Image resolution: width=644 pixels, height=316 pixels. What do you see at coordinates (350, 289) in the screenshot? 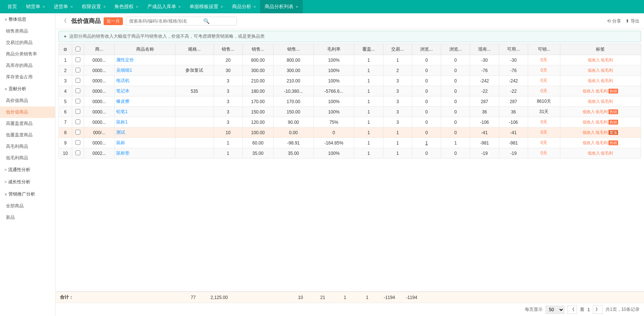
I see `horizontal-scroll` at bounding box center [350, 289].